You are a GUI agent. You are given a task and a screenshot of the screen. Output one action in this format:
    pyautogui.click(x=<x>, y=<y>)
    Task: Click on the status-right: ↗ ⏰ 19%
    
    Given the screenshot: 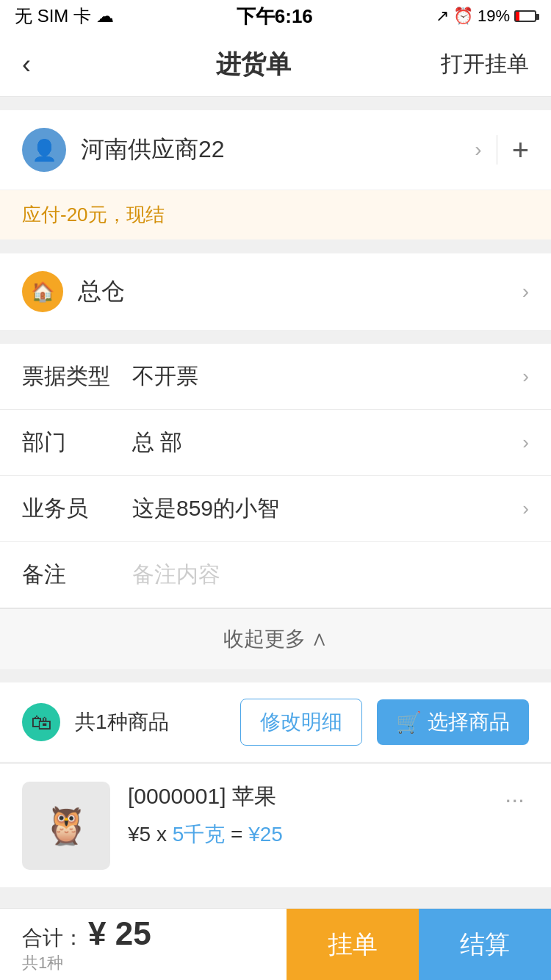 What is the action you would take?
    pyautogui.click(x=486, y=16)
    